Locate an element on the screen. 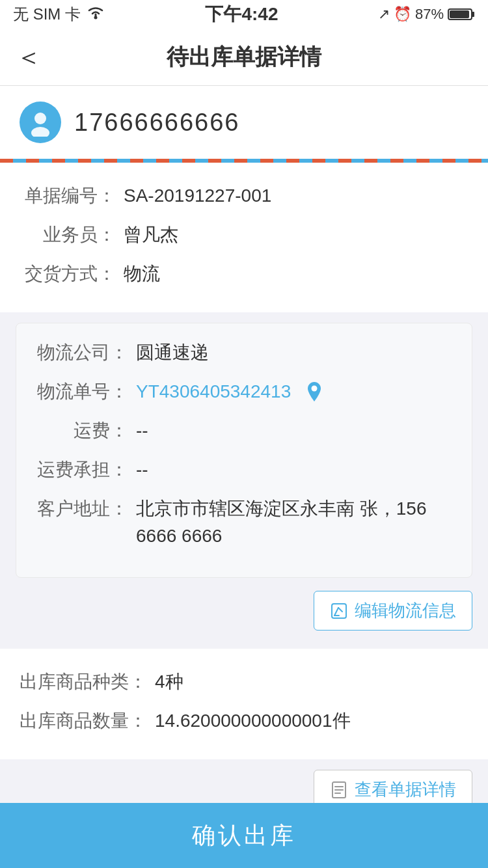 This screenshot has width=488, height=868. logistics-company-row: 物流公司： 圆通速递 is located at coordinates (244, 353).